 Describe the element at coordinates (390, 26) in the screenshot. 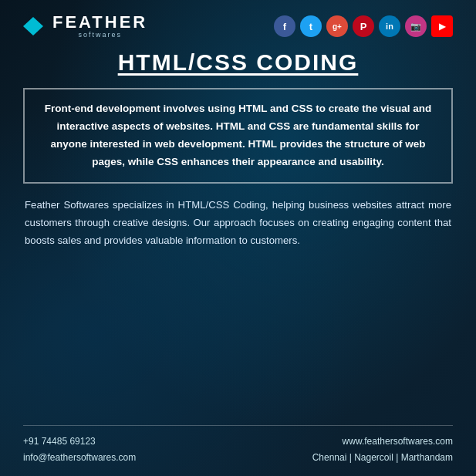

I see `linkedin-icon: in` at that location.